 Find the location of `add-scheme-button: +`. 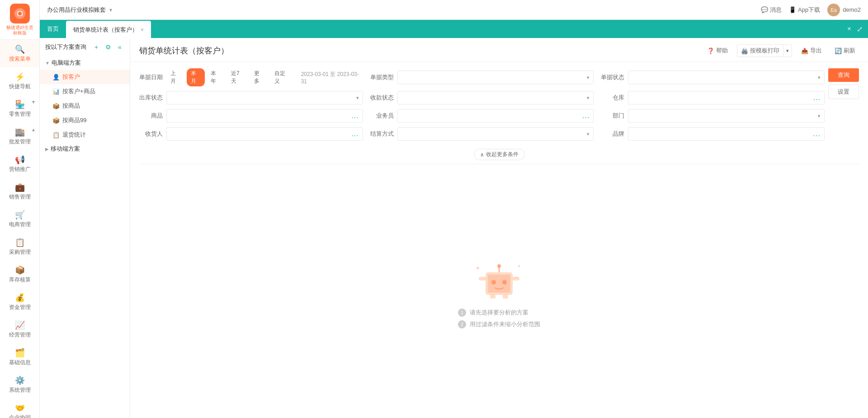

add-scheme-button: + is located at coordinates (96, 47).